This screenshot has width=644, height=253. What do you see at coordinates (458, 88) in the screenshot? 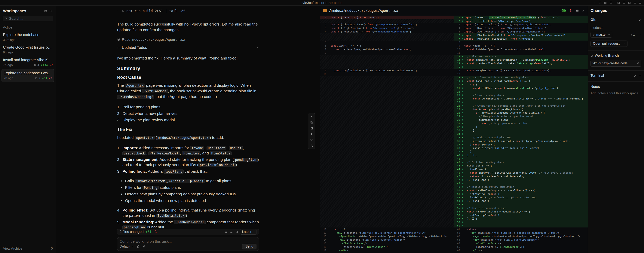
I see `line-number: 21` at bounding box center [458, 88].